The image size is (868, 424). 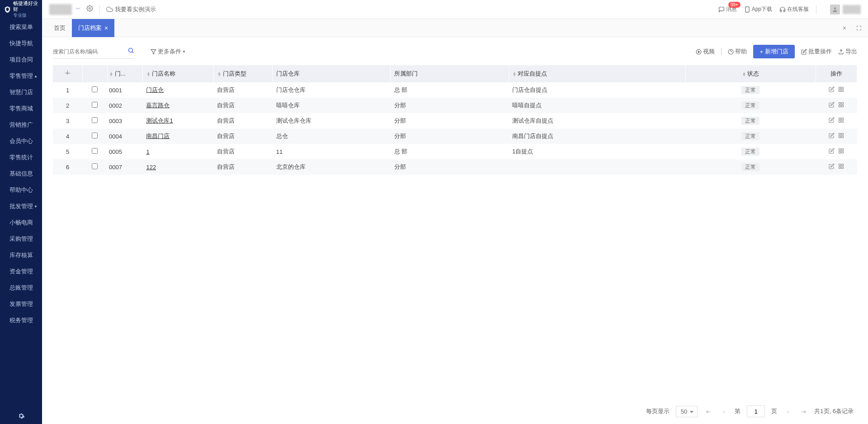 What do you see at coordinates (21, 239) in the screenshot?
I see `sidebar-item: 采购管理` at bounding box center [21, 239].